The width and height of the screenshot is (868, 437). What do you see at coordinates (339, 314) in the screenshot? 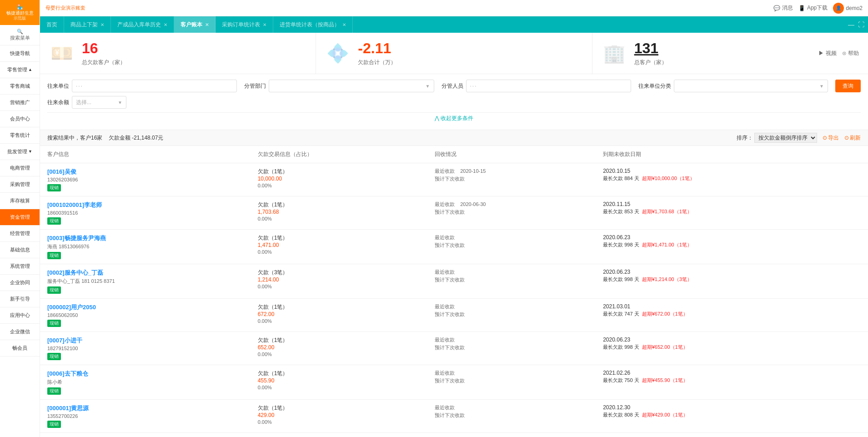
I see `debt-amount-4: 672.00` at bounding box center [339, 314].